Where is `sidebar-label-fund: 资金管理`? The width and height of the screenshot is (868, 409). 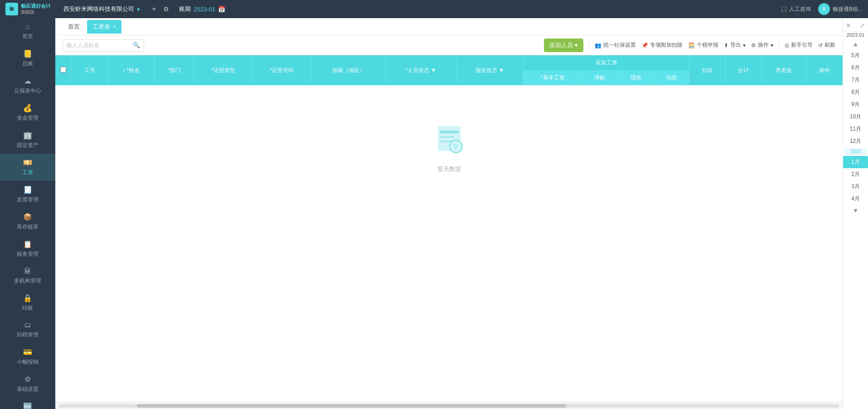 sidebar-label-fund: 资金管理 is located at coordinates (28, 118).